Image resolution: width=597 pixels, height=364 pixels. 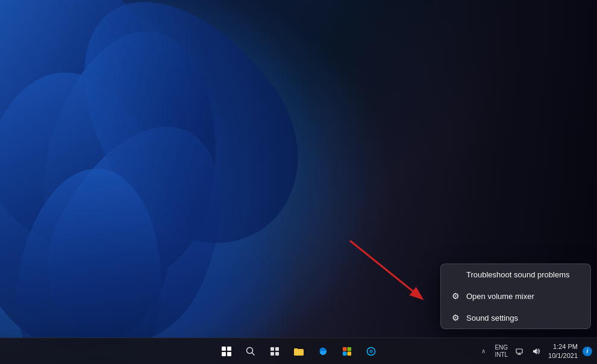 What do you see at coordinates (275, 351) in the screenshot?
I see `task-view-icon` at bounding box center [275, 351].